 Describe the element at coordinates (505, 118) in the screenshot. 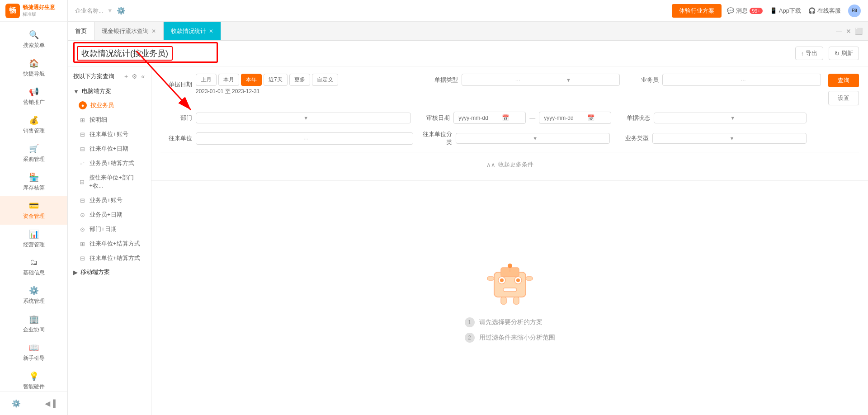

I see `calendar-start-icon: 📅` at that location.